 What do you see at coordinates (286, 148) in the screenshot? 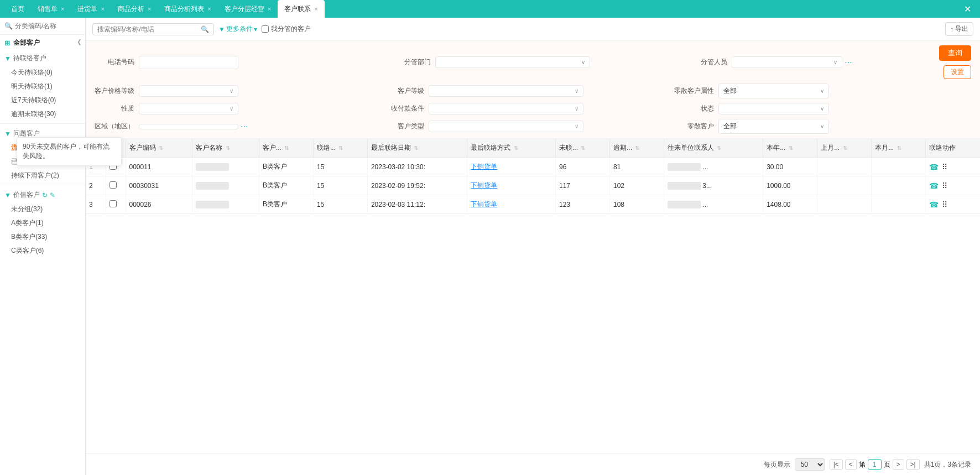
I see `sort-icon-type: ⇅` at bounding box center [286, 148].